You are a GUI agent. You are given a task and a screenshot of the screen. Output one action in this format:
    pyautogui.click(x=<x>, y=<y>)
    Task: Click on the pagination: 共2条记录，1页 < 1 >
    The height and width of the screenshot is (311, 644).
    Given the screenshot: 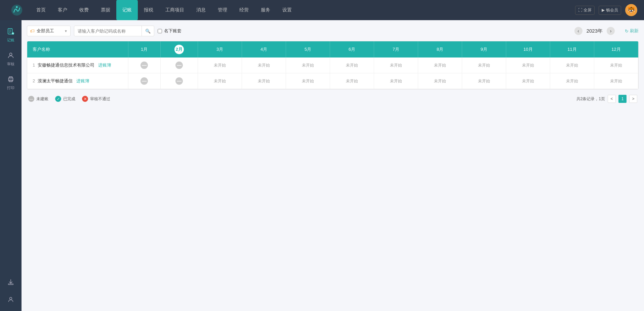 What is the action you would take?
    pyautogui.click(x=607, y=99)
    